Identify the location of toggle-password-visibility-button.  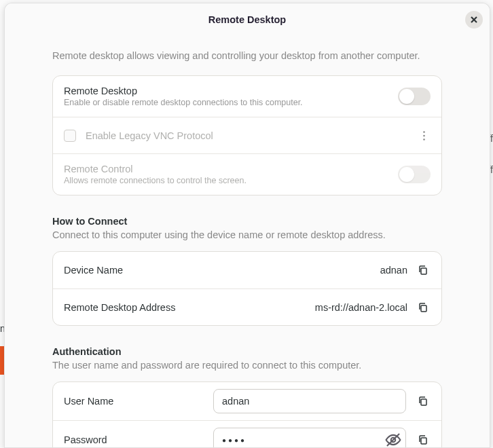
(393, 439).